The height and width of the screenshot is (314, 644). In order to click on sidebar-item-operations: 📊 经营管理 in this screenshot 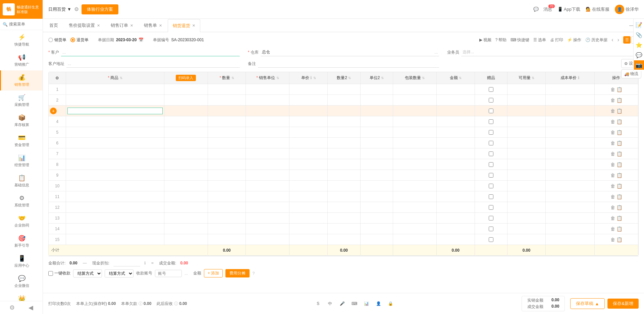, I will do `click(21, 161)`.